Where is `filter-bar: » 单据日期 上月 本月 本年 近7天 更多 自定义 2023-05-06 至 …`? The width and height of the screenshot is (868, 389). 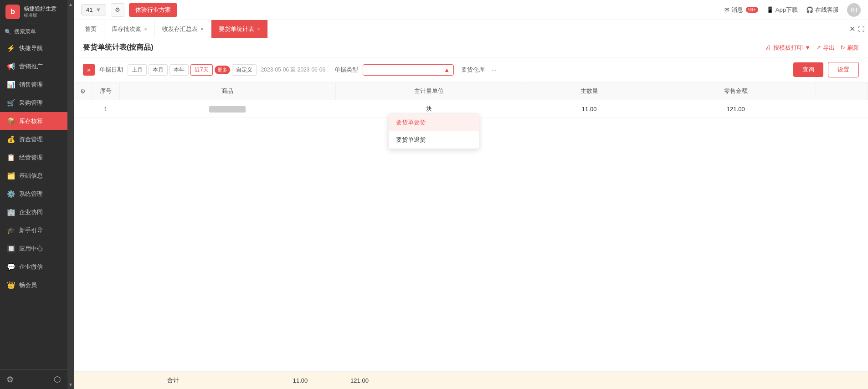 filter-bar: » 单据日期 上月 本月 本年 近7天 更多 自定义 2023-05-06 至 … is located at coordinates (471, 70).